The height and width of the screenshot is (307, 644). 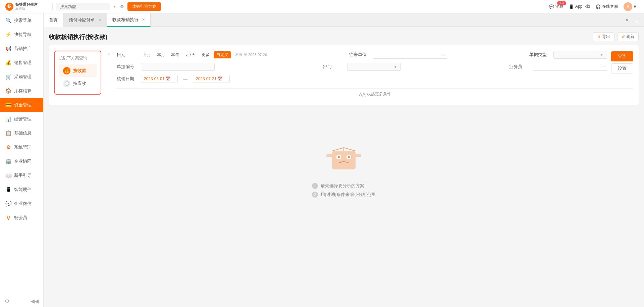 I want to click on sidebar-item-guide: 📖 新手引导, so click(x=21, y=175).